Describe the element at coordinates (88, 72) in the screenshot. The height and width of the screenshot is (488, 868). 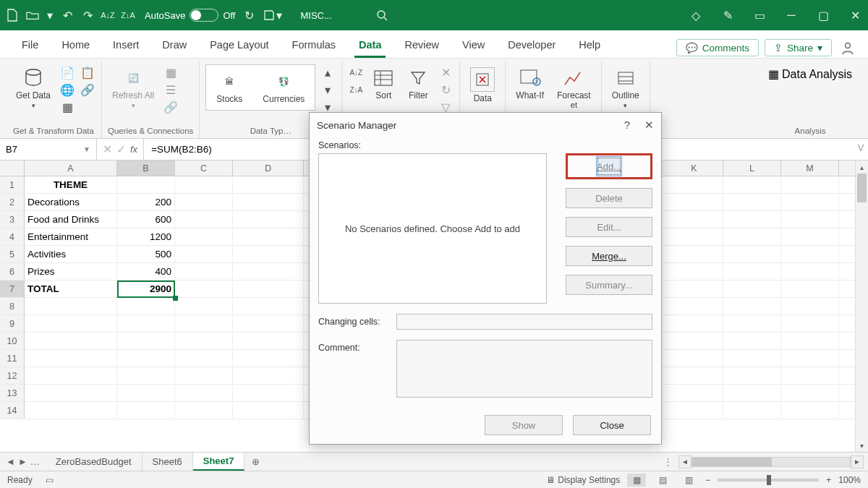
I see `recent-sources-icon: 📋` at that location.